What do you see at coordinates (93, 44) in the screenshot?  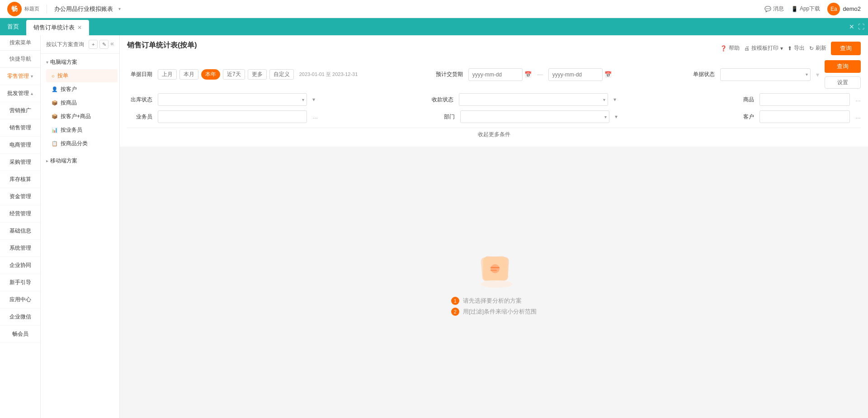 I see `scheme-add-btn: +` at bounding box center [93, 44].